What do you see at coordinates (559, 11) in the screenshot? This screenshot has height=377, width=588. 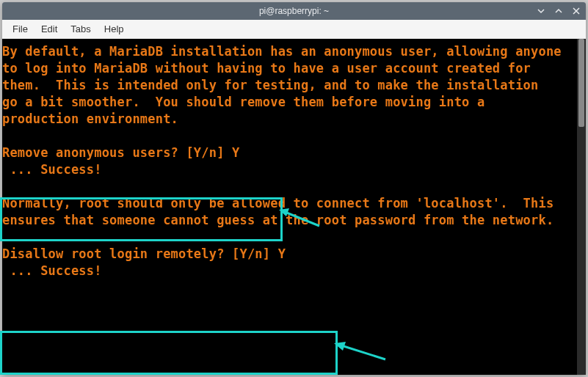 I see `maximize-icon` at bounding box center [559, 11].